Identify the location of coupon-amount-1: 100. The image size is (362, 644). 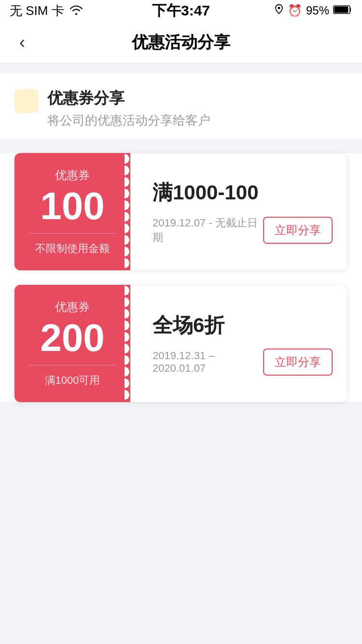
(72, 206).